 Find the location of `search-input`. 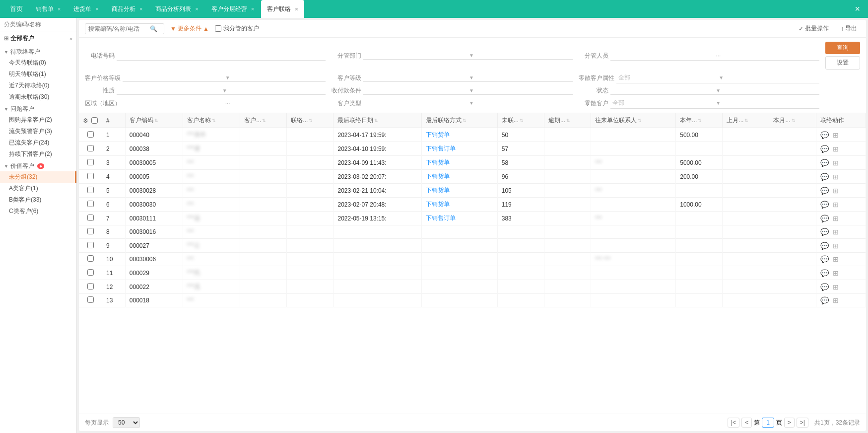

search-input is located at coordinates (118, 29).